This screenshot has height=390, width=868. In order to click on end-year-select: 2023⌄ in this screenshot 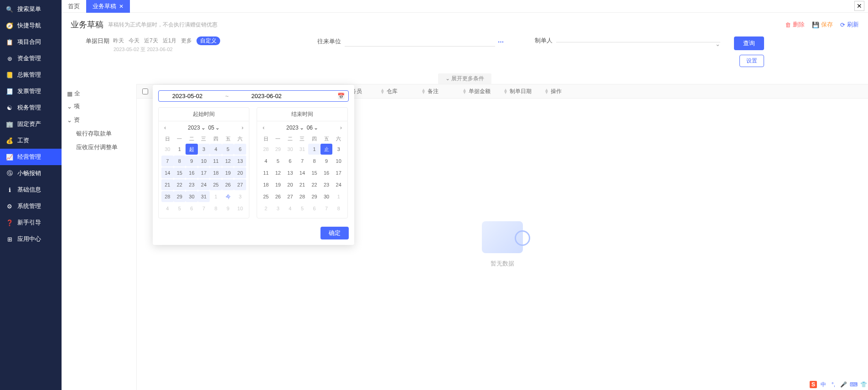, I will do `click(295, 128)`.